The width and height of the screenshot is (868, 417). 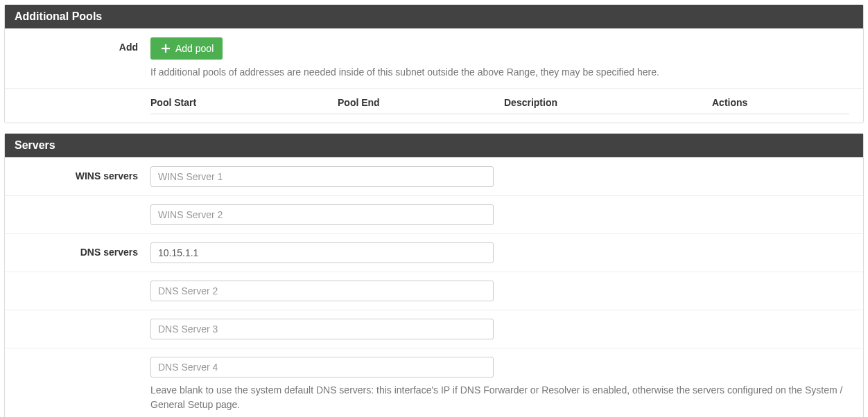 What do you see at coordinates (434, 328) in the screenshot?
I see `dns3-row` at bounding box center [434, 328].